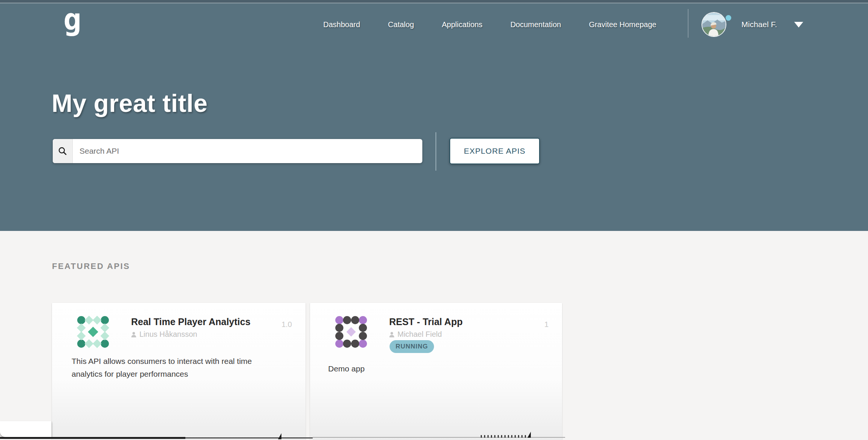 Image resolution: width=868 pixels, height=440 pixels. I want to click on app-description: Demo app, so click(430, 369).